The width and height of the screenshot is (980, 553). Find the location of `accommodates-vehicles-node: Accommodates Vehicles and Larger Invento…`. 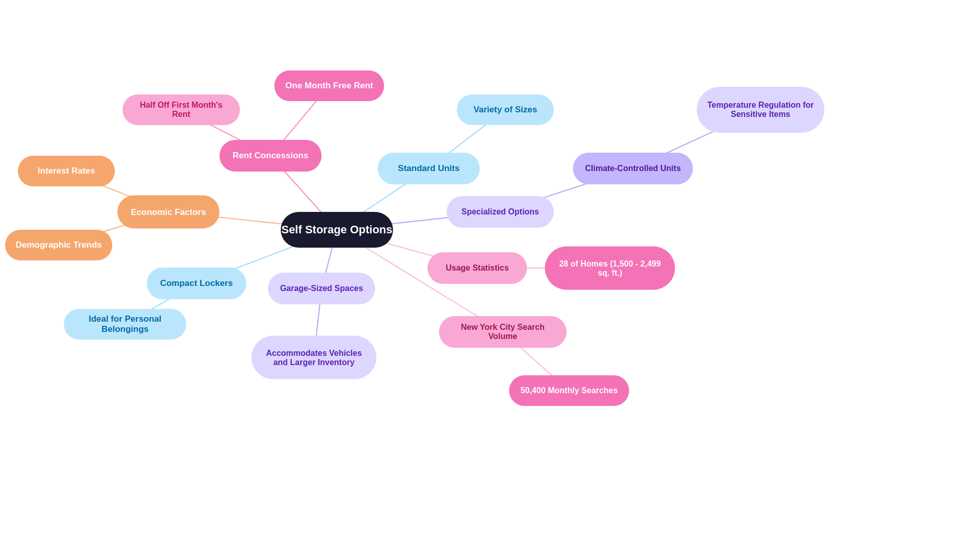

accommodates-vehicles-node: Accommodates Vehicles and Larger Invento… is located at coordinates (314, 357).